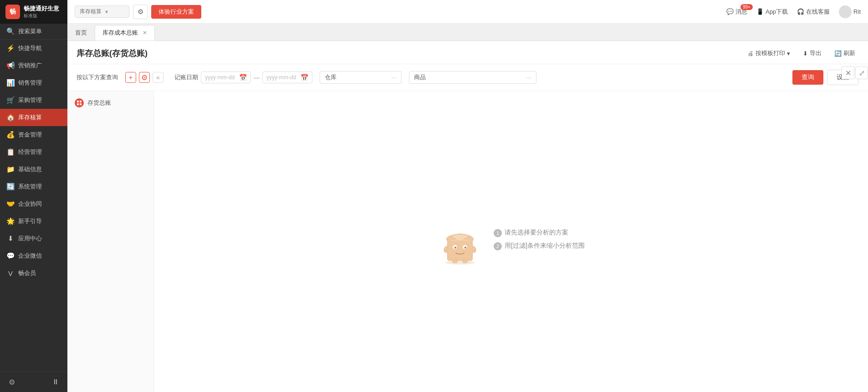 Image resolution: width=868 pixels, height=392 pixels. Describe the element at coordinates (112, 53) in the screenshot. I see `page-title: 库存总账(存货总账)` at that location.